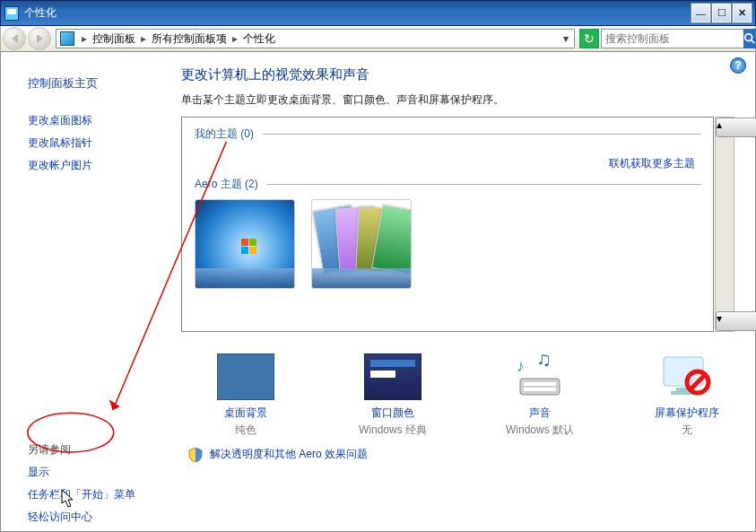  What do you see at coordinates (289, 454) in the screenshot?
I see `aero-troubleshoot-link: 解决透明度和其他 Aero 效果问题` at bounding box center [289, 454].